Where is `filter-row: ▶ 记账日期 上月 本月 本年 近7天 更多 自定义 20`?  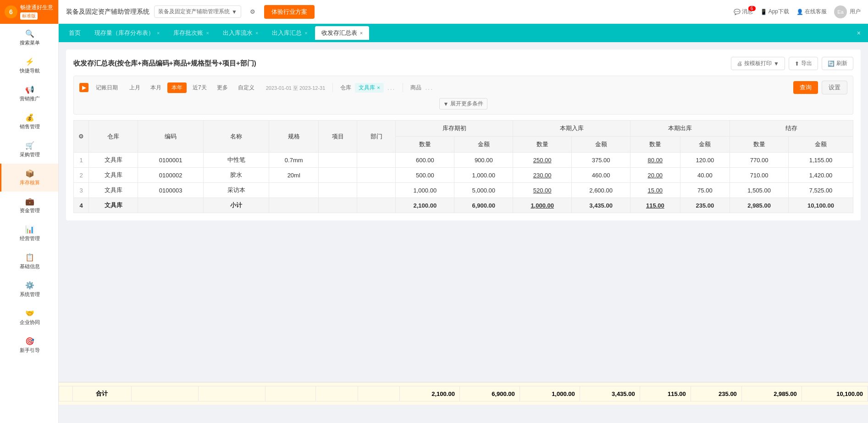 filter-row: ▶ 记账日期 上月 本月 本年 近7天 更多 自定义 20 is located at coordinates (463, 88).